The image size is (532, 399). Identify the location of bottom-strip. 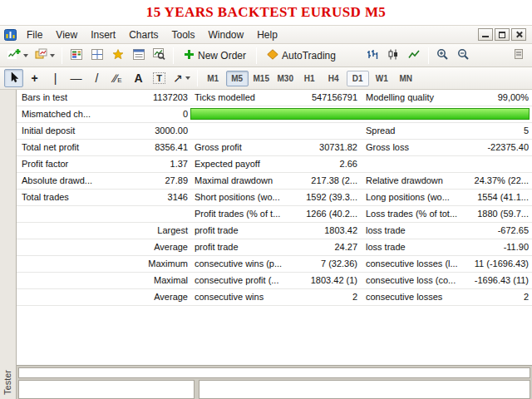
(274, 372).